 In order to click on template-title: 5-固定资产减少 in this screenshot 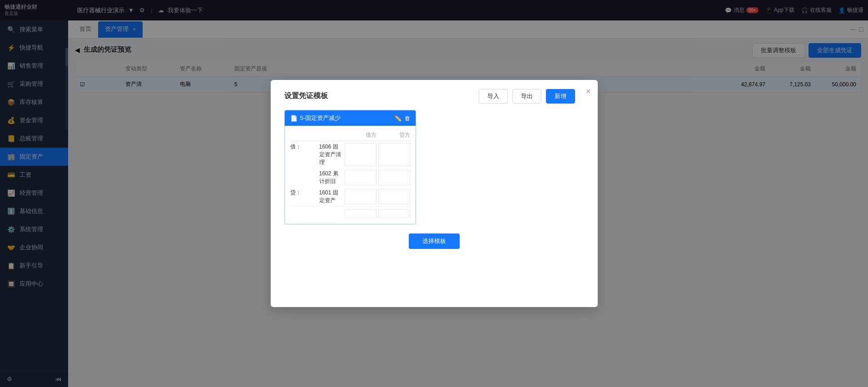, I will do `click(321, 118)`.